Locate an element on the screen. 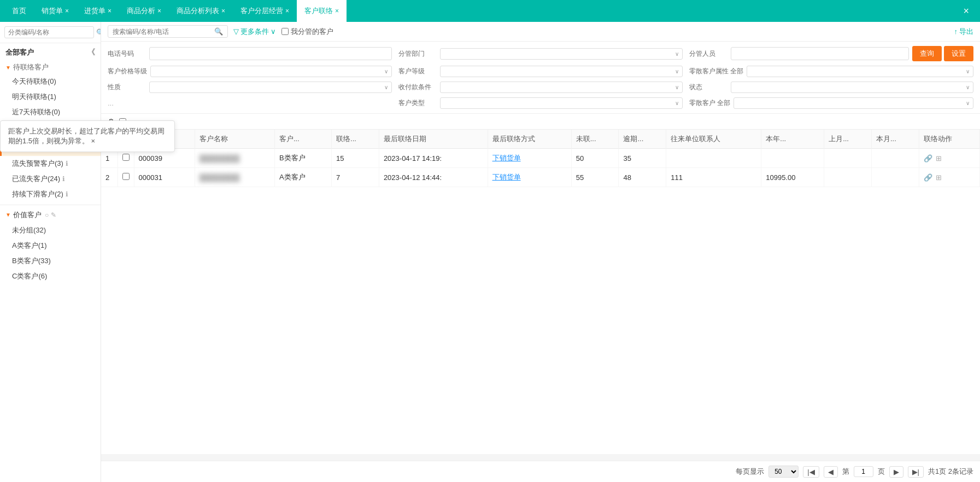 The image size is (980, 482). nav-item-sales: 销货单 × is located at coordinates (55, 11).